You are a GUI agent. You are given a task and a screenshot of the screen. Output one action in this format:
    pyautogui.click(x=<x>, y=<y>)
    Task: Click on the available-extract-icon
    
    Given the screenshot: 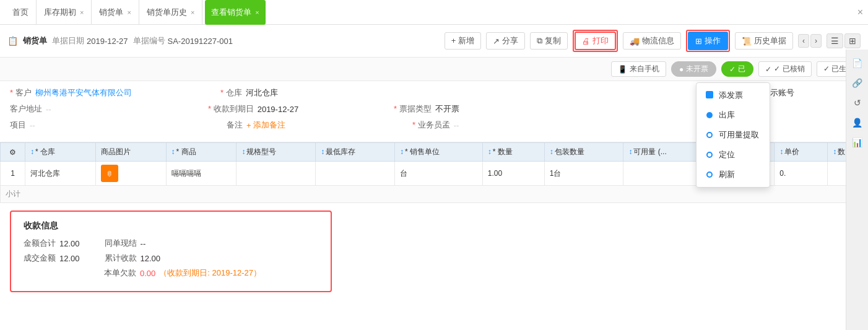 What is the action you would take?
    pyautogui.click(x=710, y=135)
    